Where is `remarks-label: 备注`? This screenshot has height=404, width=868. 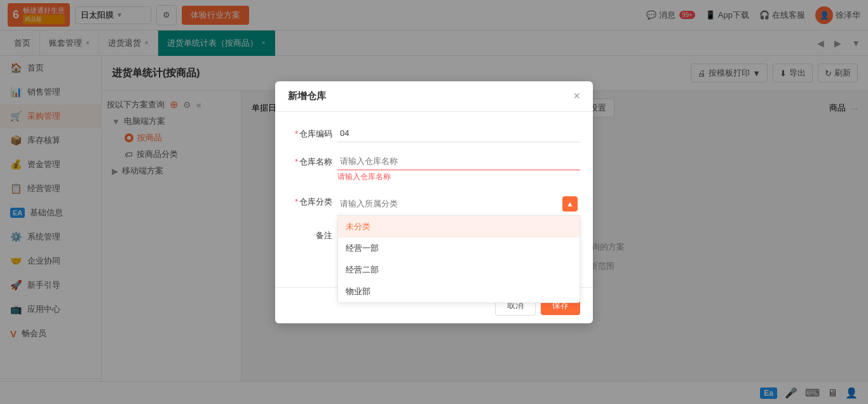 remarks-label: 备注 is located at coordinates (310, 234).